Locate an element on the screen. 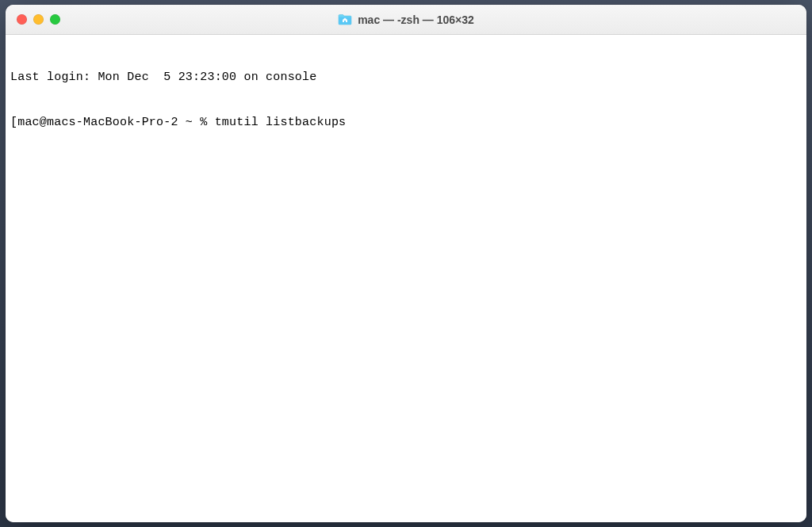 This screenshot has height=527, width=812. traffic-lights is located at coordinates (33, 19).